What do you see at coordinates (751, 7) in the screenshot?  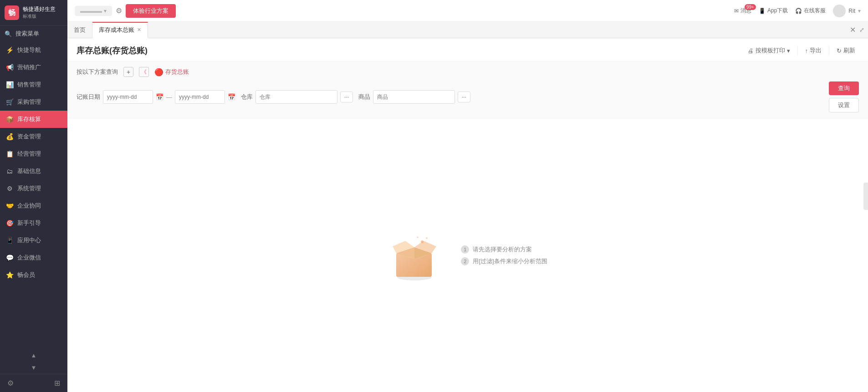 I see `message-badge: 99+` at bounding box center [751, 7].